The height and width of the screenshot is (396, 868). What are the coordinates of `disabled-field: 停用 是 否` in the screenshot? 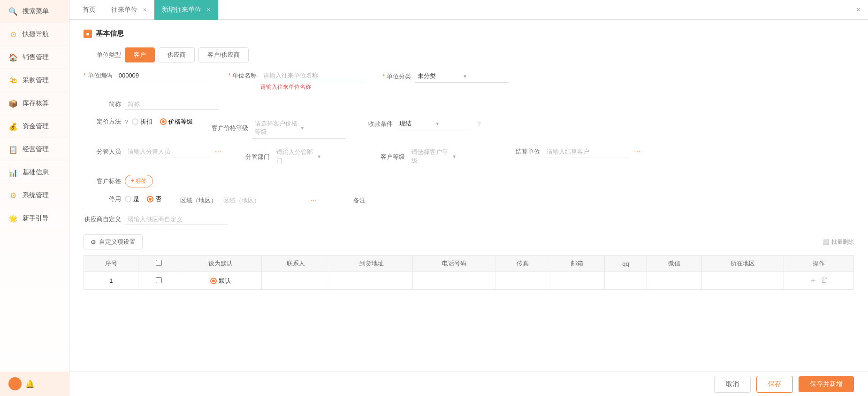 It's located at (122, 199).